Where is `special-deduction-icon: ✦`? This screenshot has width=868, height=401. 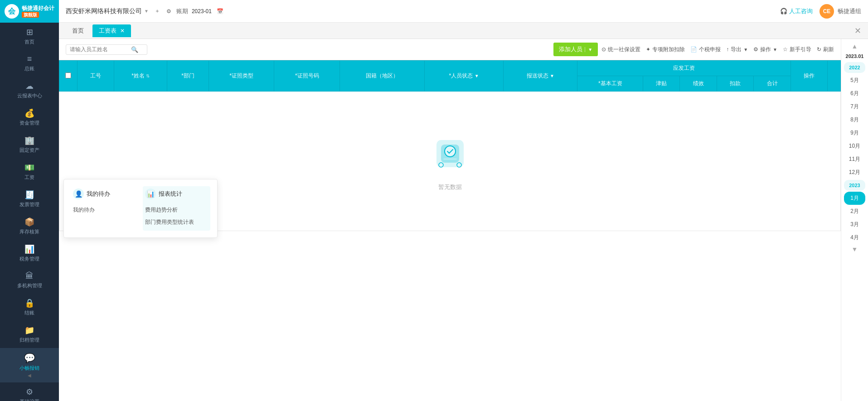 special-deduction-icon: ✦ is located at coordinates (648, 49).